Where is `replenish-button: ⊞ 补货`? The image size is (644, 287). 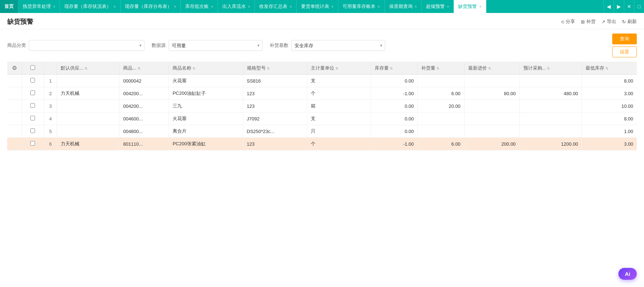
replenish-button: ⊞ 补货 is located at coordinates (588, 22).